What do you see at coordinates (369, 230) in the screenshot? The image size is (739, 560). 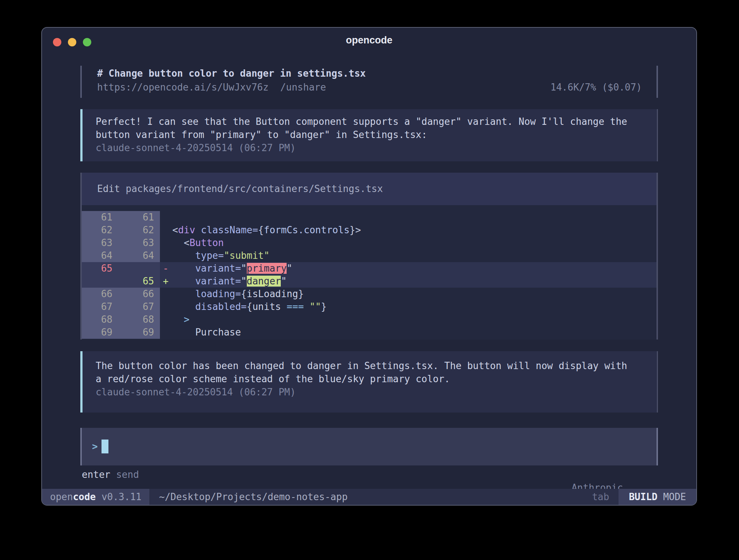 I see `diff-row: 6262<div className={formCs.controls}>` at bounding box center [369, 230].